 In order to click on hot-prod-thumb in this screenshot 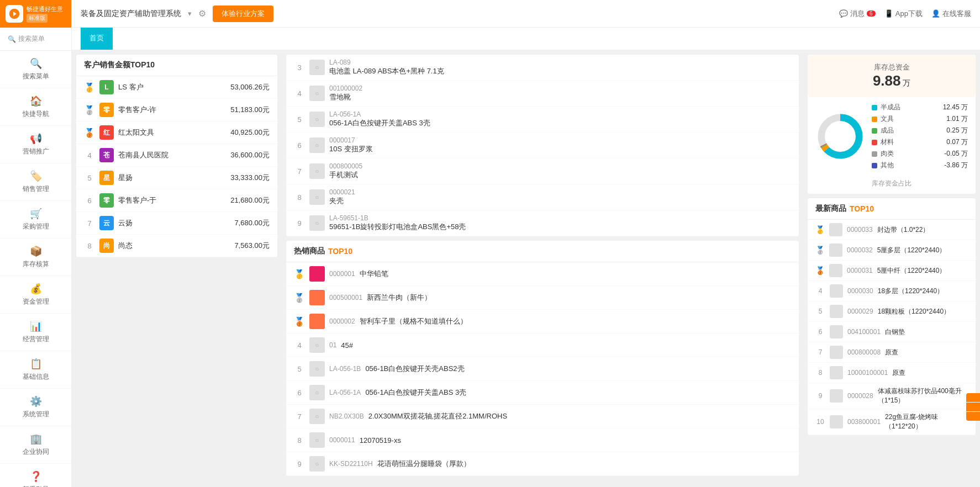, I will do `click(317, 274)`.